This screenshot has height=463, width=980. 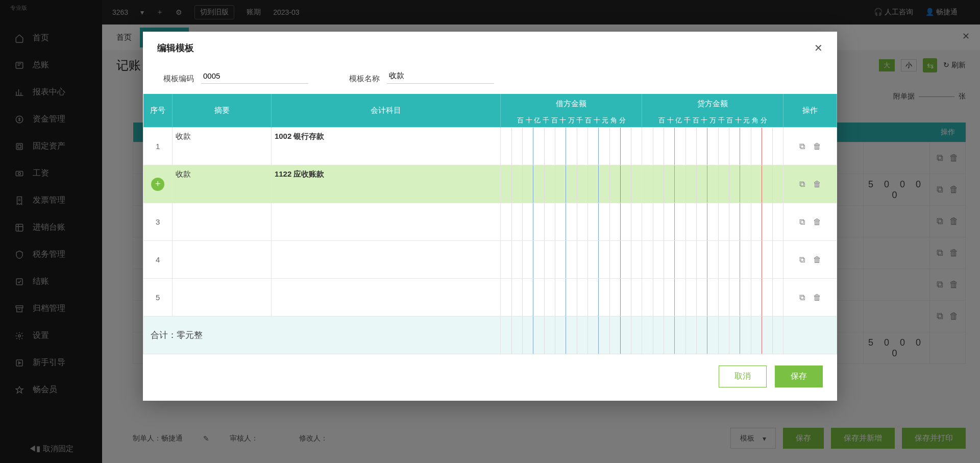 What do you see at coordinates (158, 298) in the screenshot?
I see `row-index: 5` at bounding box center [158, 298].